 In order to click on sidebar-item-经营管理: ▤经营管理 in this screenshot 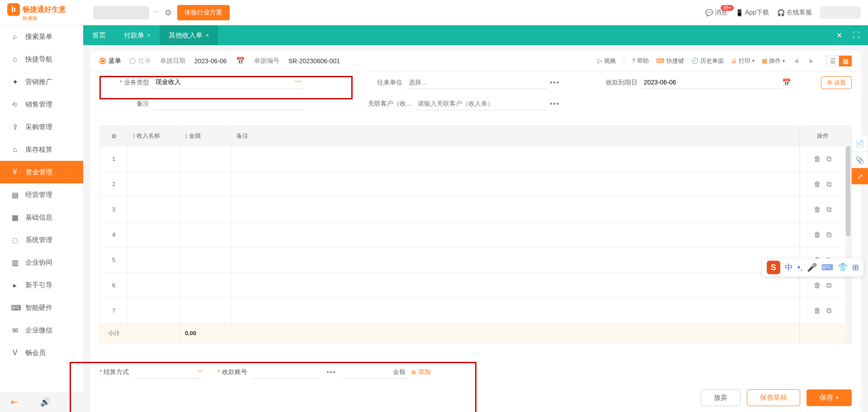, I will do `click(42, 195)`.